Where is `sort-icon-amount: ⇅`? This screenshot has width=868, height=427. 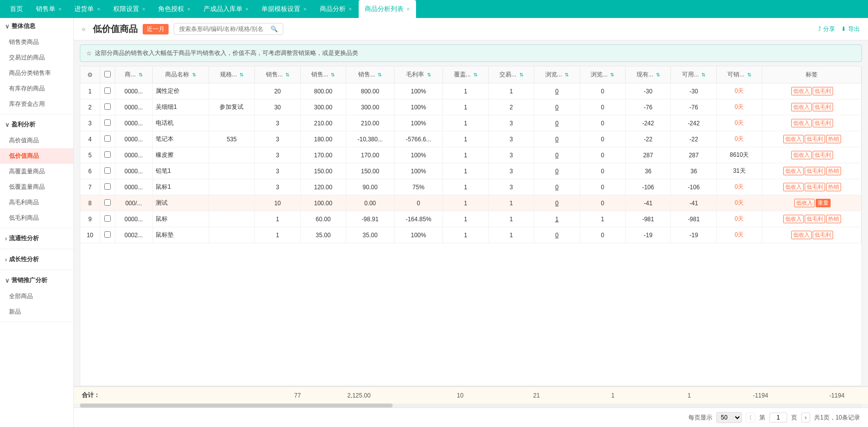
sort-icon-amount: ⇅ is located at coordinates (333, 75).